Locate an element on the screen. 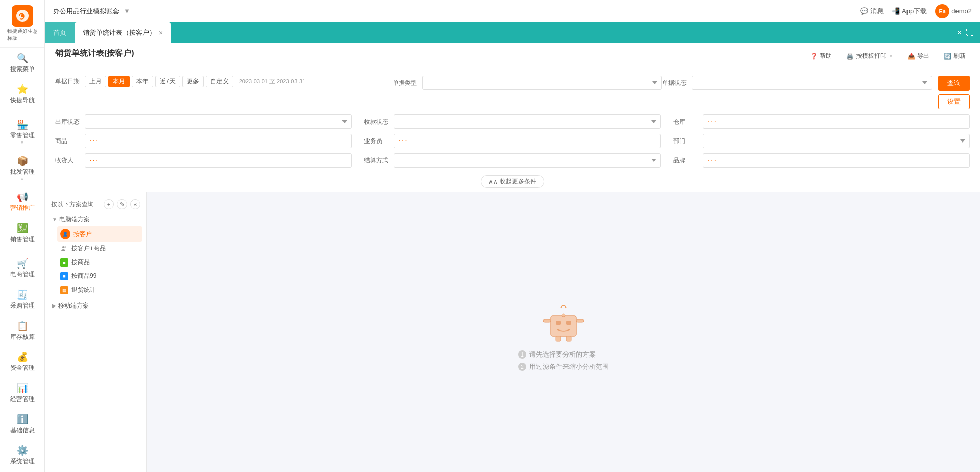 The width and height of the screenshot is (980, 472). tab-home: 首页 is located at coordinates (60, 33).